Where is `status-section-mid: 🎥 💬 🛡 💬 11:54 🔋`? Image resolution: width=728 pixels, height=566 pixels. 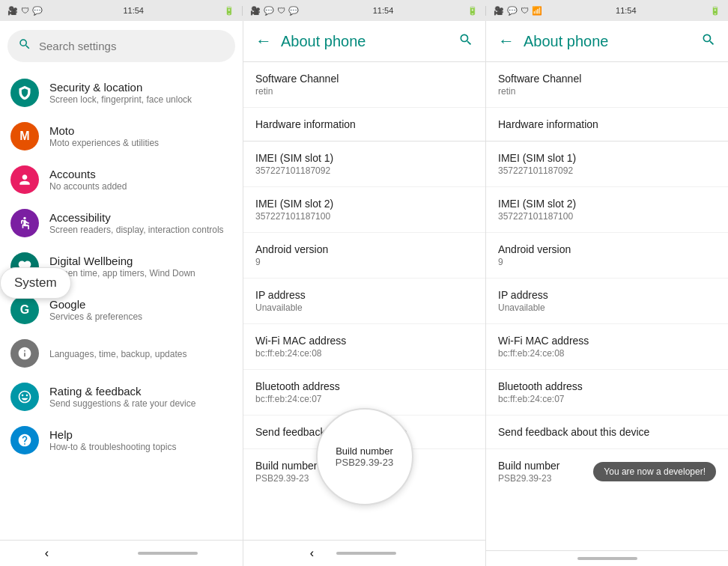 status-section-mid: 🎥 💬 🛡 💬 11:54 🔋 is located at coordinates (364, 10).